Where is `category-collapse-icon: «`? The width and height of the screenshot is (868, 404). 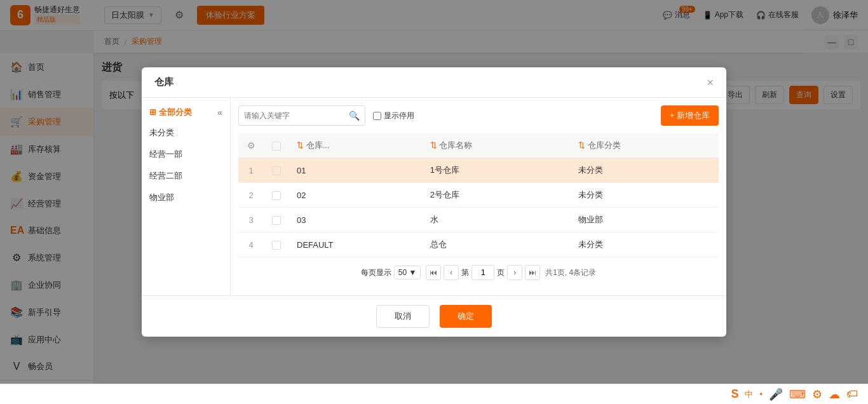
category-collapse-icon: « is located at coordinates (220, 112).